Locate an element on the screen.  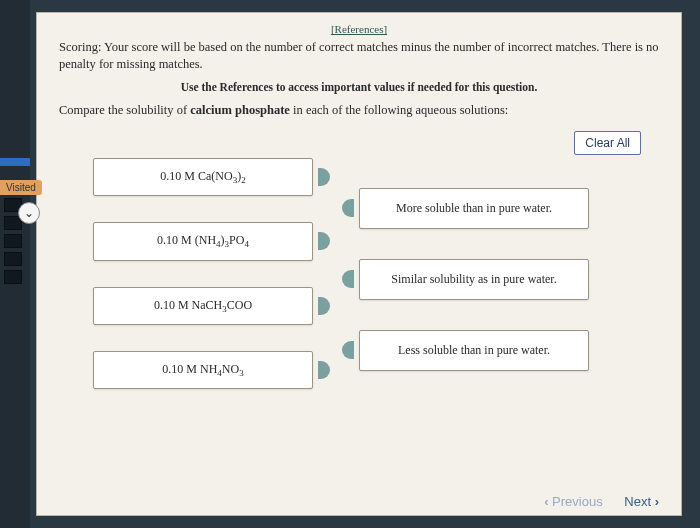
clear-all-button: Clear All is located at coordinates (608, 143).